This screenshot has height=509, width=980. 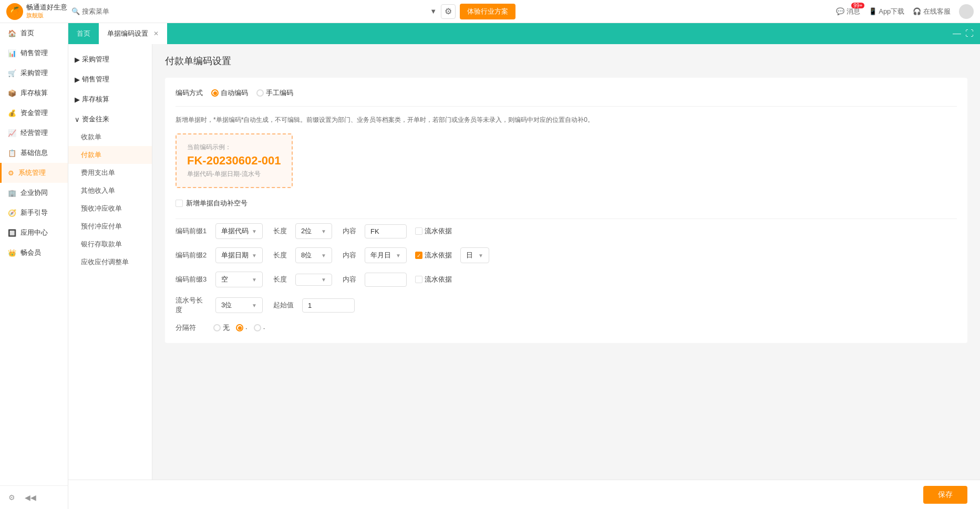 I want to click on encoding-radio-group: 自动编码 手工编码, so click(x=252, y=93).